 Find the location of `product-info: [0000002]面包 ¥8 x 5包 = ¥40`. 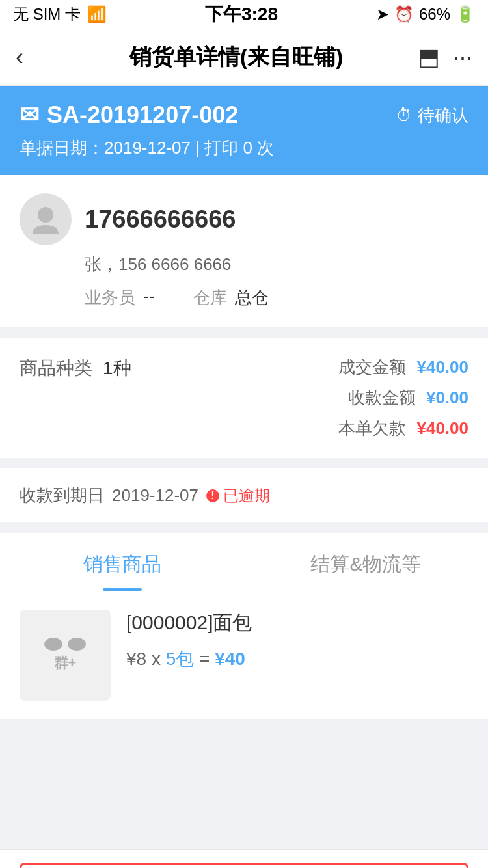

product-info: [0000002]面包 ¥8 x 5包 = ¥40 is located at coordinates (297, 640).